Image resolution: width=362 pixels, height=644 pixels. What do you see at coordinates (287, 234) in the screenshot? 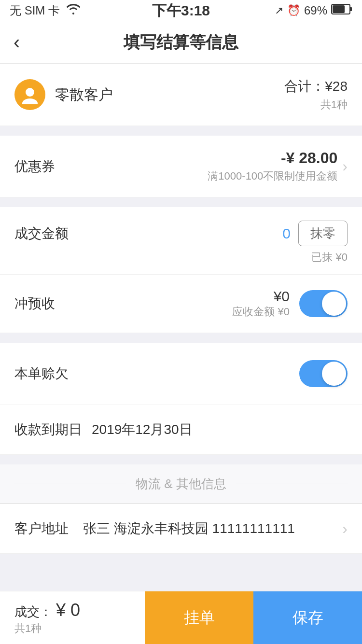
I see `deal-value: 0` at bounding box center [287, 234].